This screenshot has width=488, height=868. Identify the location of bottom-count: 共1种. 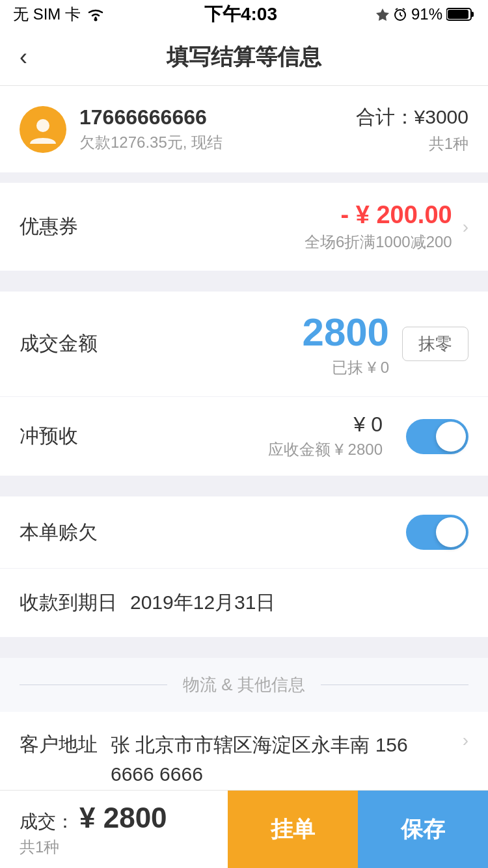
(114, 847).